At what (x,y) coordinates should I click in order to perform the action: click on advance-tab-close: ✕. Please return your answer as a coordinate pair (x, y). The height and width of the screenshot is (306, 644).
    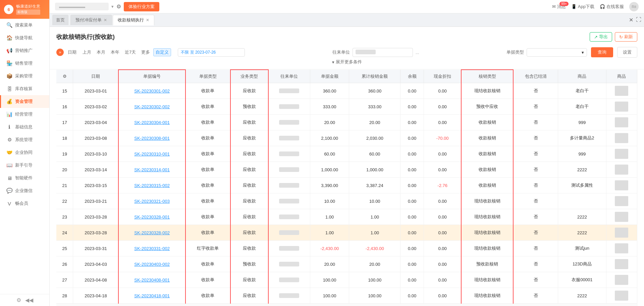
    Looking at the image, I should click on (105, 20).